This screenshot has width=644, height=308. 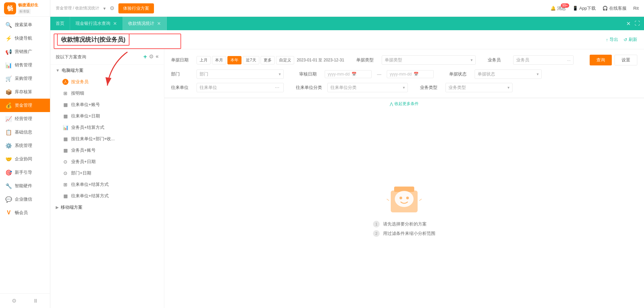 What do you see at coordinates (25, 199) in the screenshot?
I see `sidebar-item-wechat: 💬 企业微信` at bounding box center [25, 199].